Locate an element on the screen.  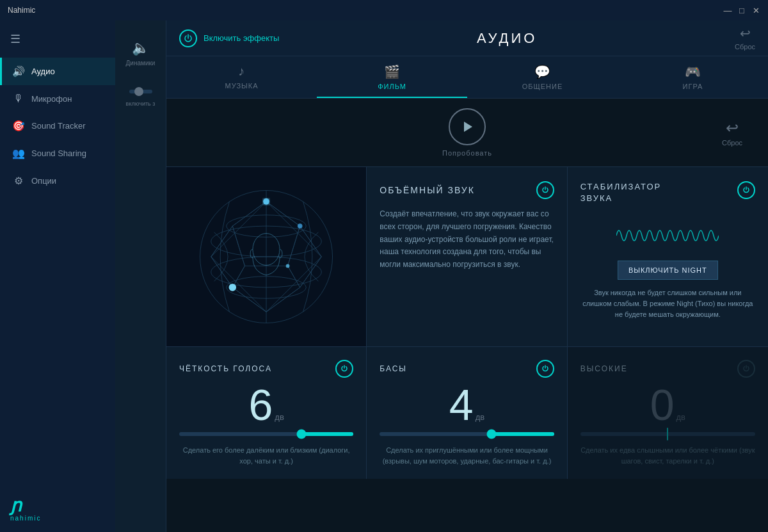
sidebar-item-sharing-label: Sound Sharing is located at coordinates (59, 154).